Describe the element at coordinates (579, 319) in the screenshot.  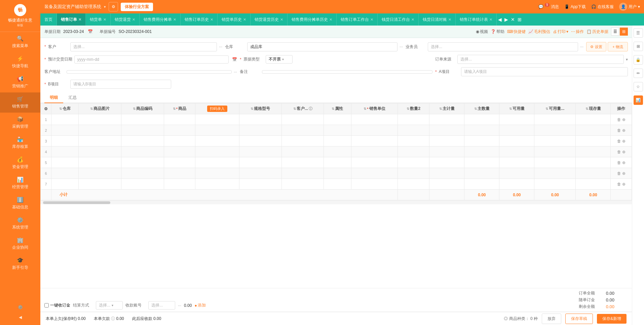
I see `save-draft-button: 保存草稿` at that location.